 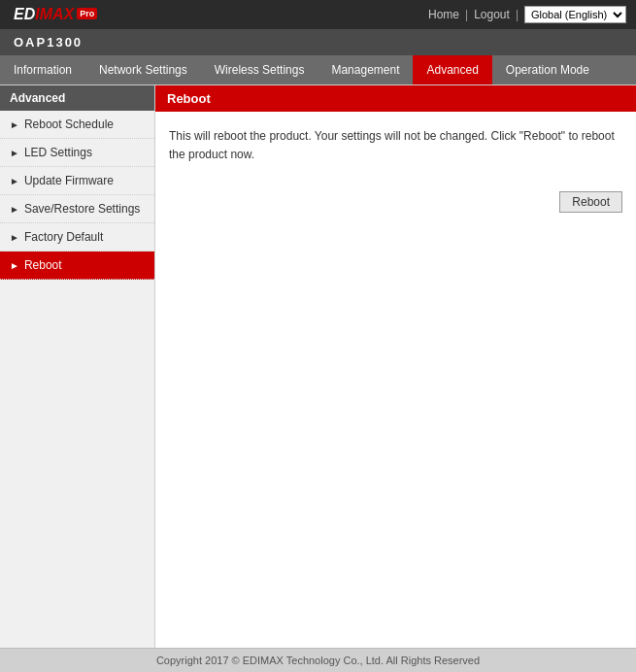 I want to click on logo-imax: IMAX, so click(x=54, y=15).